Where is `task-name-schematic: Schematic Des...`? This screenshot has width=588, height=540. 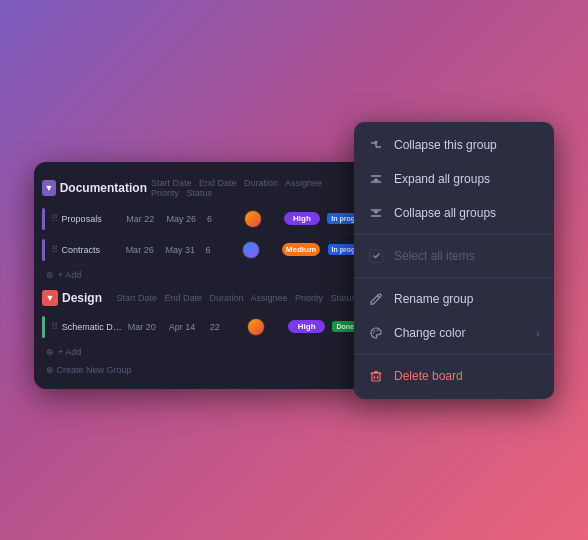
task-name-schematic: Schematic Des... is located at coordinates (94, 327).